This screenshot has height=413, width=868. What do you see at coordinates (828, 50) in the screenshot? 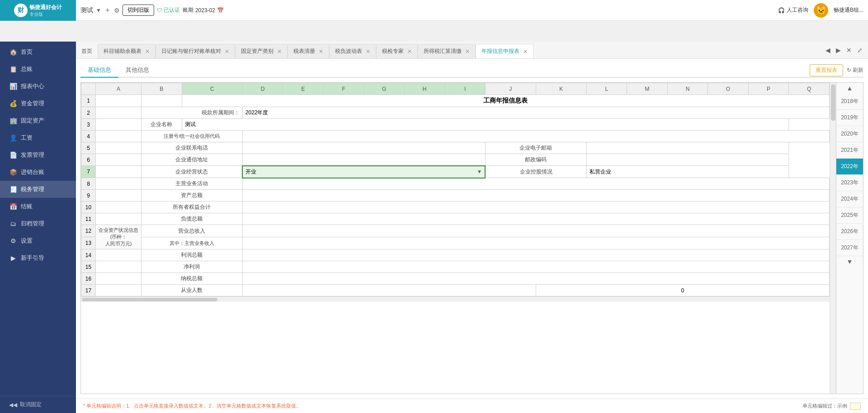
I see `tab-prev-button: ◀` at bounding box center [828, 50].